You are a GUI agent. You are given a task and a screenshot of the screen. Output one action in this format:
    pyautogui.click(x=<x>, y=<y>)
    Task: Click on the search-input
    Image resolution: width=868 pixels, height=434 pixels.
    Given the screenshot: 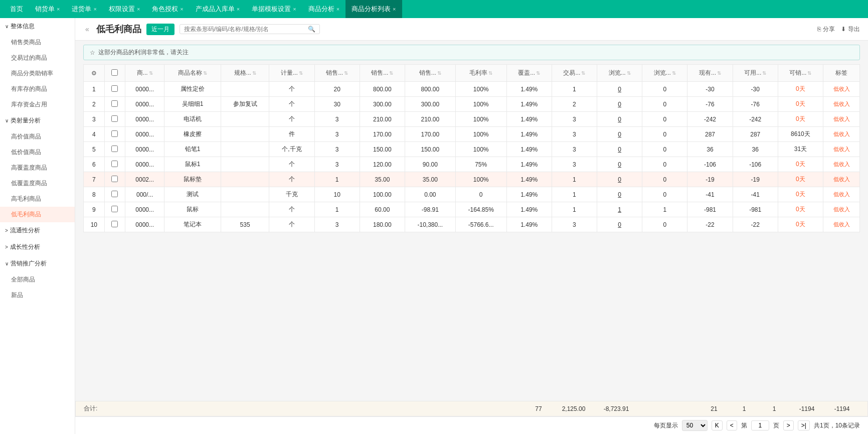 What is the action you would take?
    pyautogui.click(x=246, y=29)
    